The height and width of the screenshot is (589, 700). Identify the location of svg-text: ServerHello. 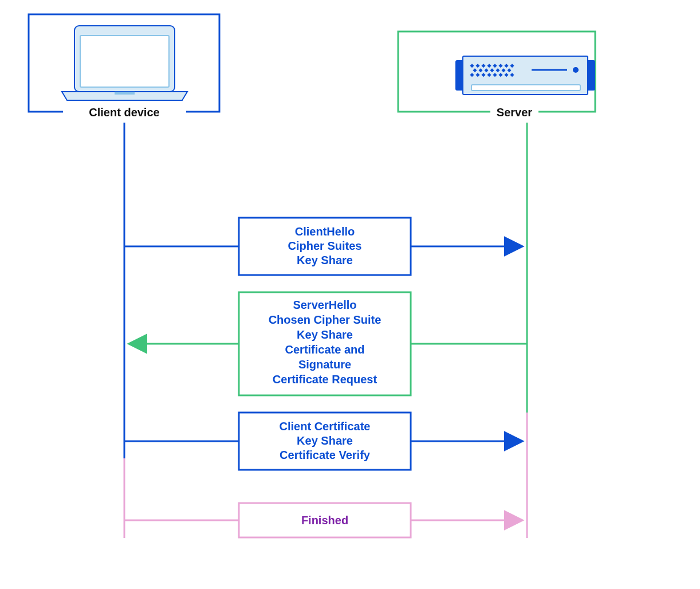
(324, 305).